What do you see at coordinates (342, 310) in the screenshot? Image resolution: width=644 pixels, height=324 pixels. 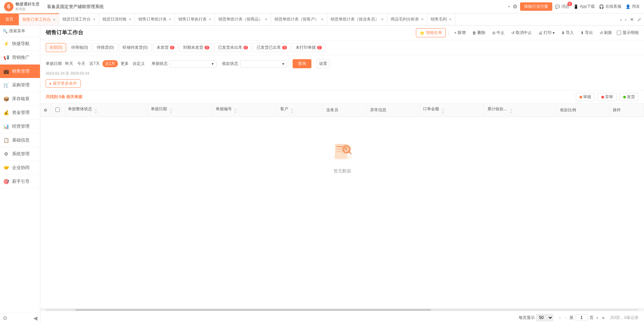 I see `horizontal-scrollbar` at bounding box center [342, 310].